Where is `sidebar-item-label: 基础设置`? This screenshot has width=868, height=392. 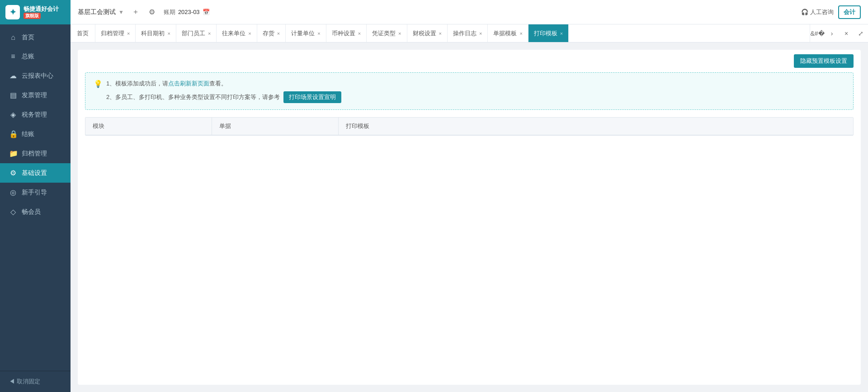
sidebar-item-label: 基础设置 is located at coordinates (34, 173).